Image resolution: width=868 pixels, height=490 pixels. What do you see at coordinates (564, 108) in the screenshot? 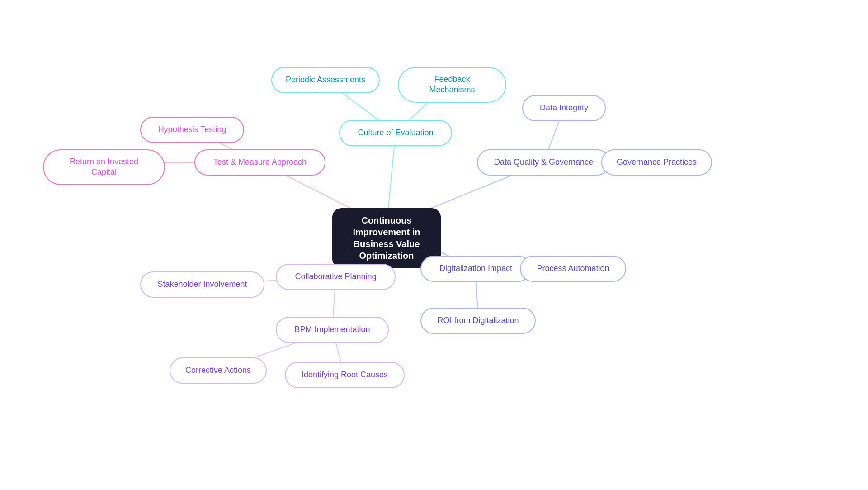
I see `node-data_integrity: Data Integrity` at bounding box center [564, 108].